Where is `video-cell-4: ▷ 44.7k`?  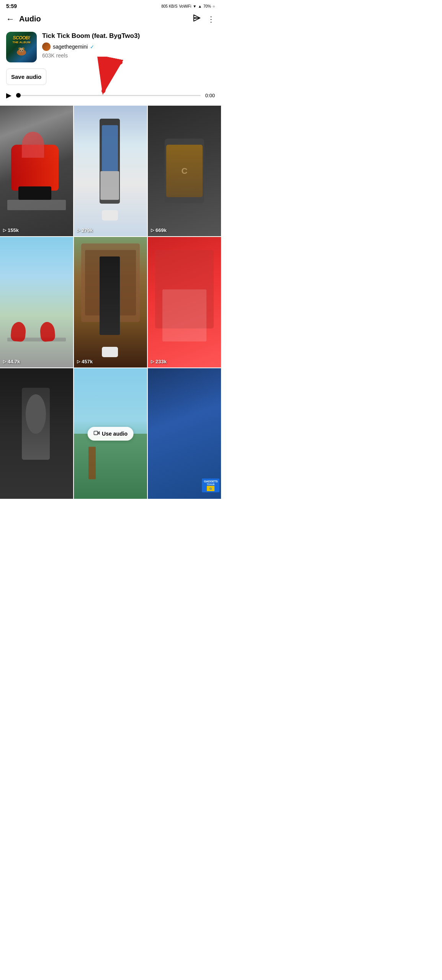 video-cell-4: ▷ 44.7k is located at coordinates (37, 302).